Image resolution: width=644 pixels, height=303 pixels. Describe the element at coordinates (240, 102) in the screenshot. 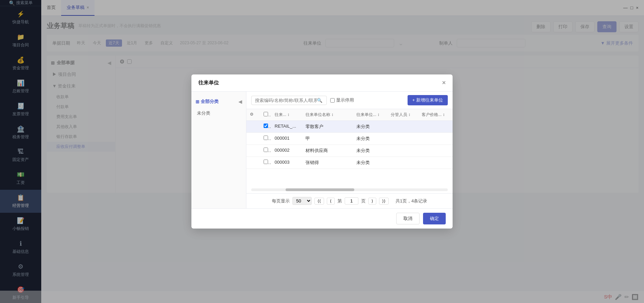

I see `sidebar-collapse-icon: ◀` at that location.